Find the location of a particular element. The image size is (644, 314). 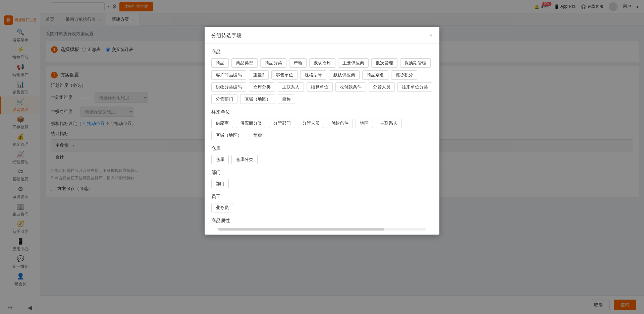

dialog-scrollbar is located at coordinates (322, 229).